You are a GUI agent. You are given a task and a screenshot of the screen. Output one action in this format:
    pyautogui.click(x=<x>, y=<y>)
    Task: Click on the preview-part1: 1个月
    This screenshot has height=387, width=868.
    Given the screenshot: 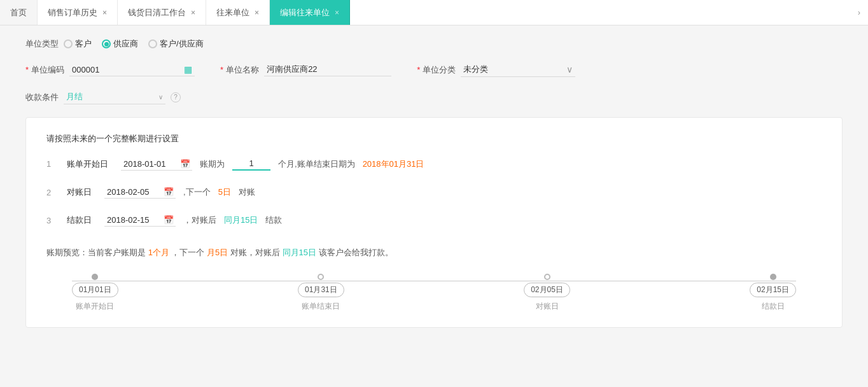 What is the action you would take?
    pyautogui.click(x=159, y=252)
    